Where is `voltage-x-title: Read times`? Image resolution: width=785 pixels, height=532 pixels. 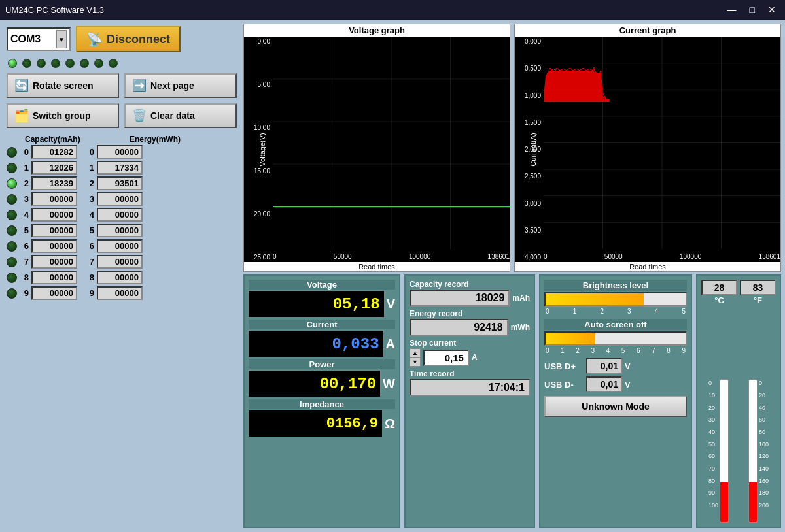 voltage-x-title: Read times is located at coordinates (377, 267).